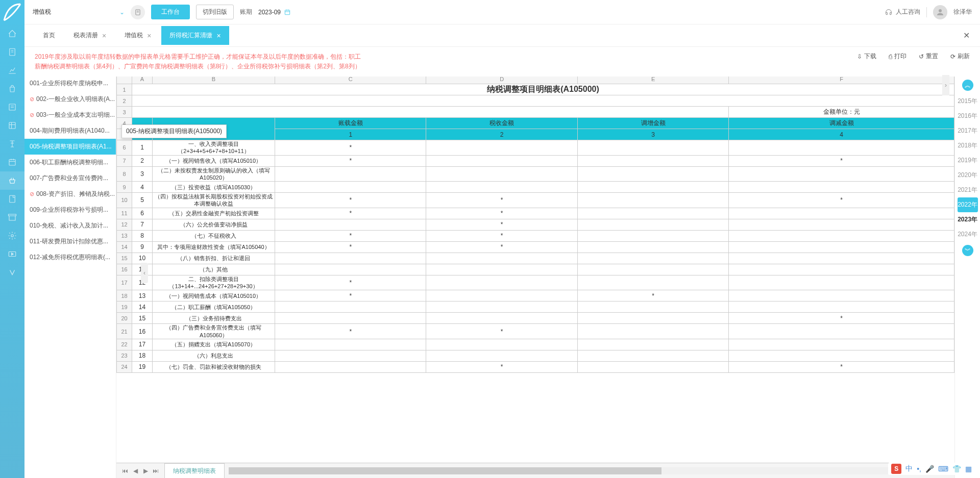  Describe the element at coordinates (896, 469) in the screenshot. I see `ime-logo-icon: S` at that location.